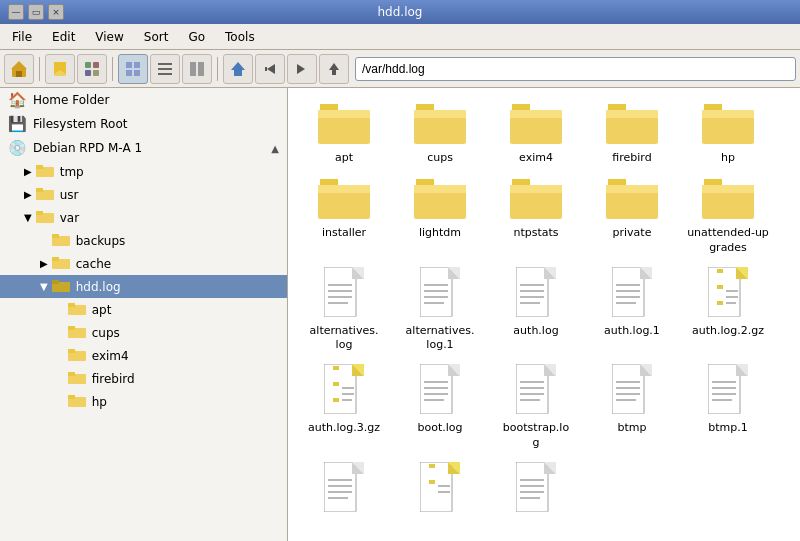 The height and width of the screenshot is (541, 800). What do you see at coordinates (144, 124) in the screenshot?
I see `sidebar-item-filesystem: 💾 Filesystem Root` at bounding box center [144, 124].